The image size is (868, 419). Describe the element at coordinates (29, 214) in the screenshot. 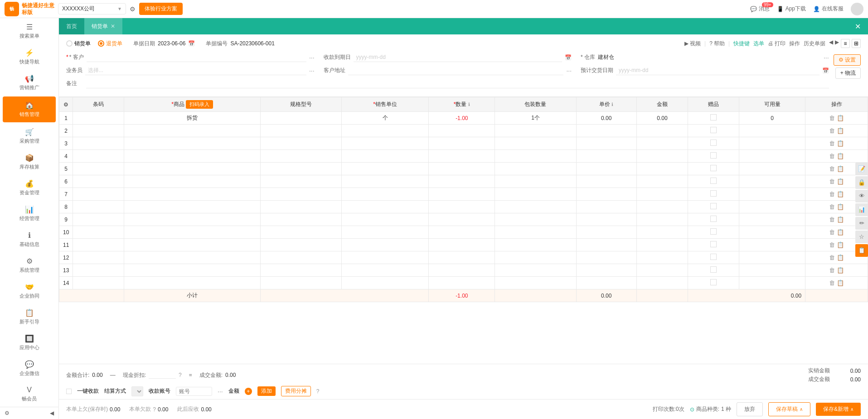

I see `sidebar-item-operations: 📊 经营管理` at that location.